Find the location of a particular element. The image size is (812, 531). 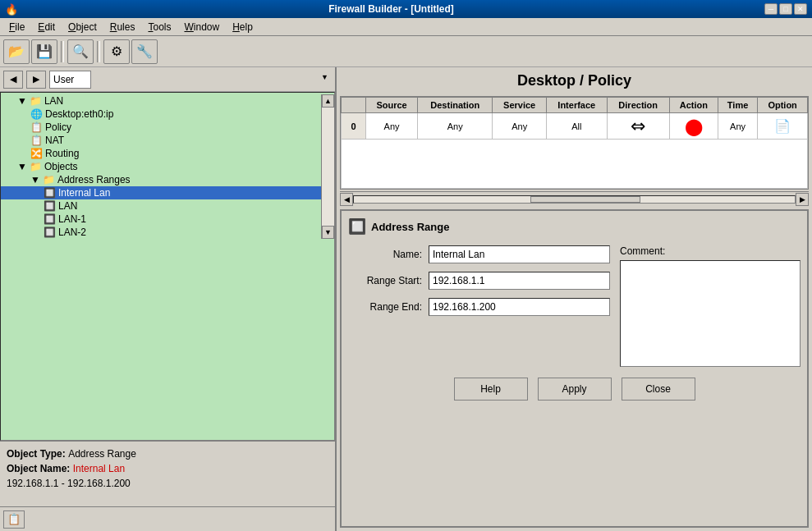

window-controls: ─ □ ✕ is located at coordinates (786, 9).